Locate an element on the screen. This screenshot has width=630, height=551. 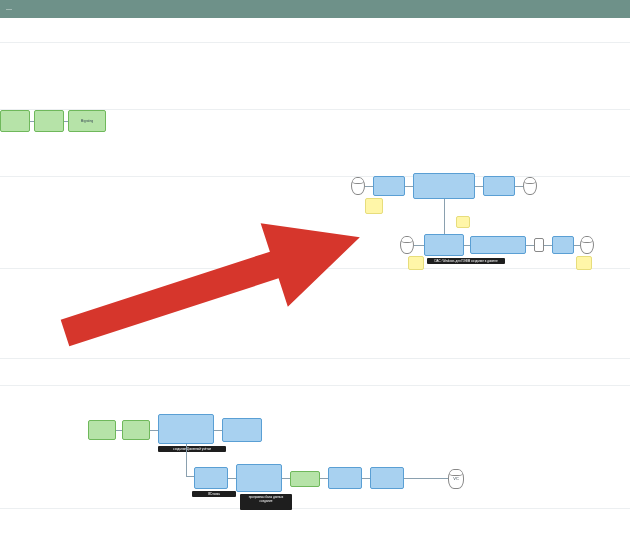
node-process: Migrating is located at coordinates (87, 121).